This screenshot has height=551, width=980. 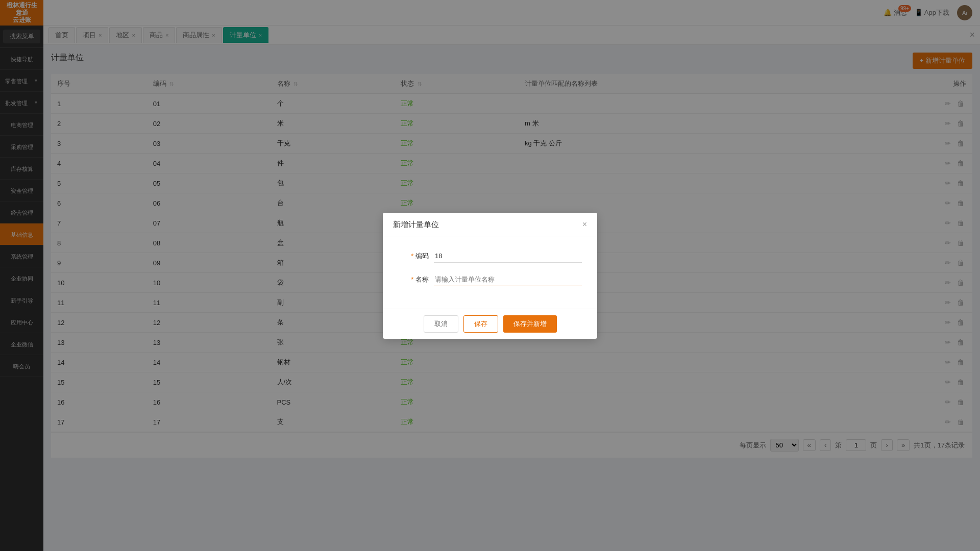 What do you see at coordinates (490, 276) in the screenshot?
I see `add-unit-modal: 新增计量单位 × 编码 名称 取消 保存 保存并新增` at bounding box center [490, 276].